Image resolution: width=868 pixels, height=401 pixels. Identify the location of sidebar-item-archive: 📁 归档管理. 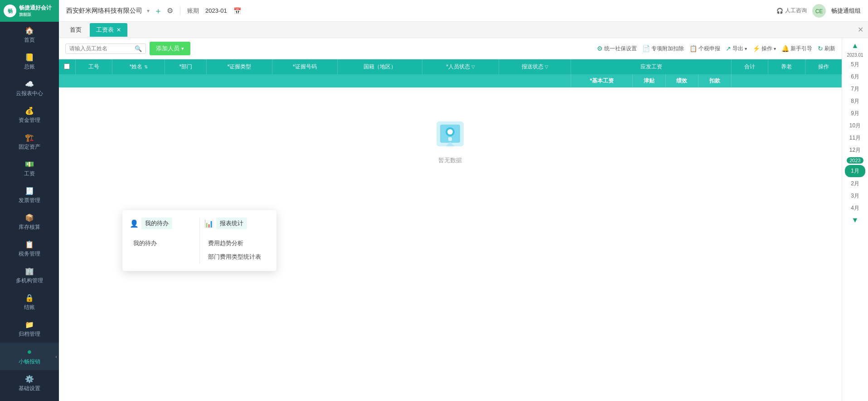
(29, 329).